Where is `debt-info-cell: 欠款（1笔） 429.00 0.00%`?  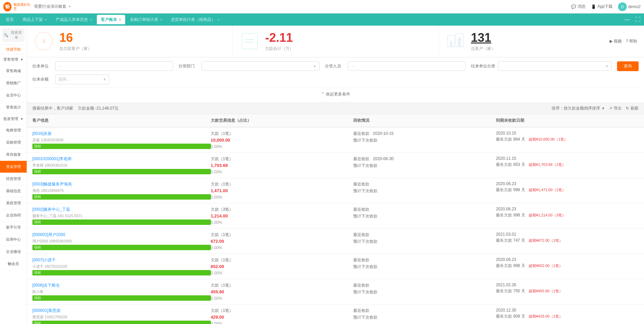 debt-info-cell: 欠款（1笔） 429.00 0.00% is located at coordinates (282, 316).